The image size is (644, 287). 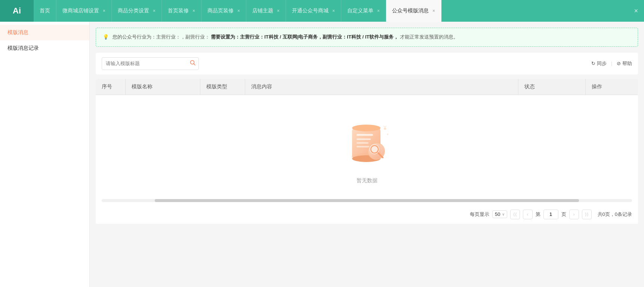 What do you see at coordinates (367, 214) in the screenshot?
I see `pagination: 每页显示 50 ∨ ⟨⟨ ‹ 第 页 › ⟩⟩ 共0页，0条记录` at bounding box center [367, 214].